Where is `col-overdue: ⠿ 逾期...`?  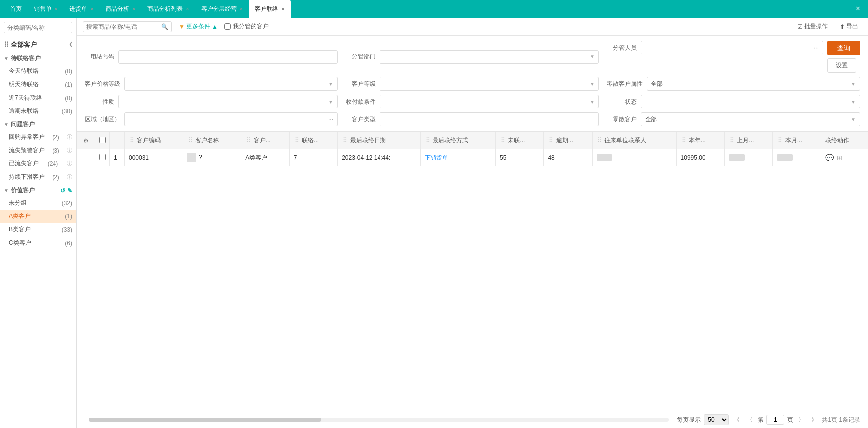 col-overdue: ⠿ 逾期... is located at coordinates (568, 141).